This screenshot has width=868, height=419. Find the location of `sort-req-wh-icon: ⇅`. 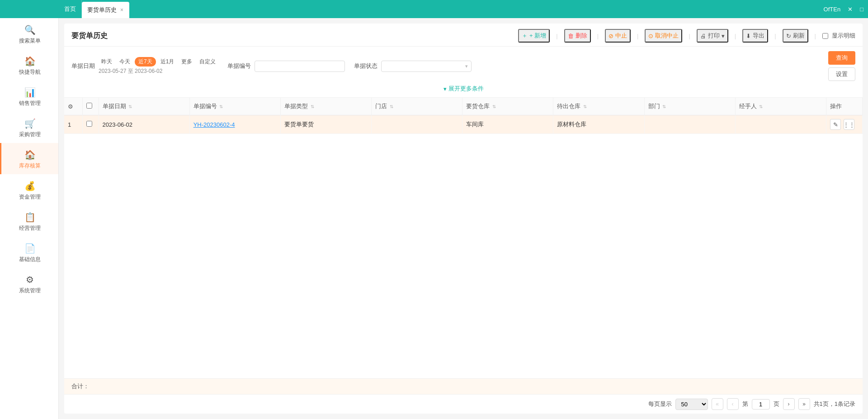

sort-req-wh-icon: ⇅ is located at coordinates (494, 107).